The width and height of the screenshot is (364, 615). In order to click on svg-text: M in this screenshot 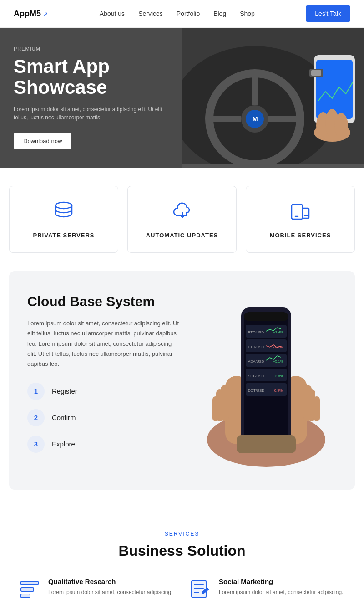, I will do `click(255, 119)`.